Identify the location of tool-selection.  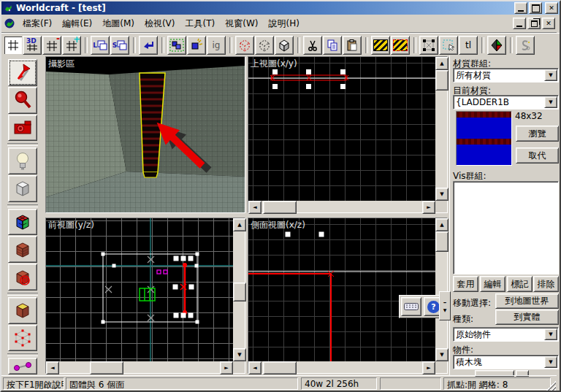
(23, 73).